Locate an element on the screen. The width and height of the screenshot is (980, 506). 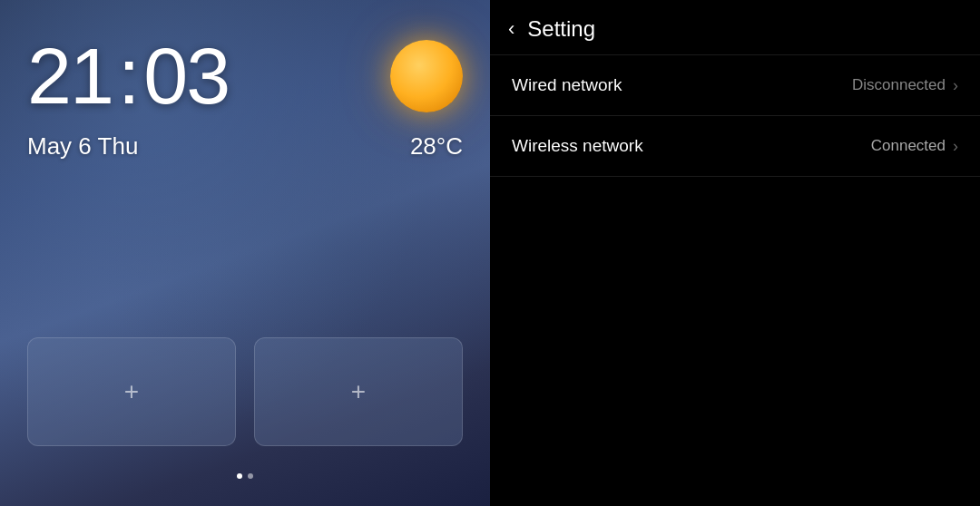
date-text: May 6 Thu is located at coordinates (83, 147).